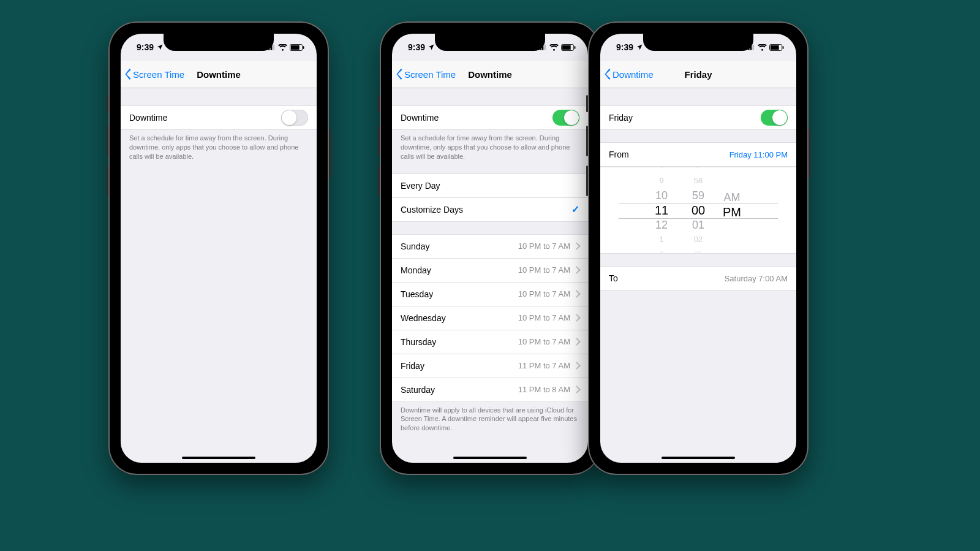  I want to click on day-row: Monday10 PM to 7 AM, so click(490, 271).